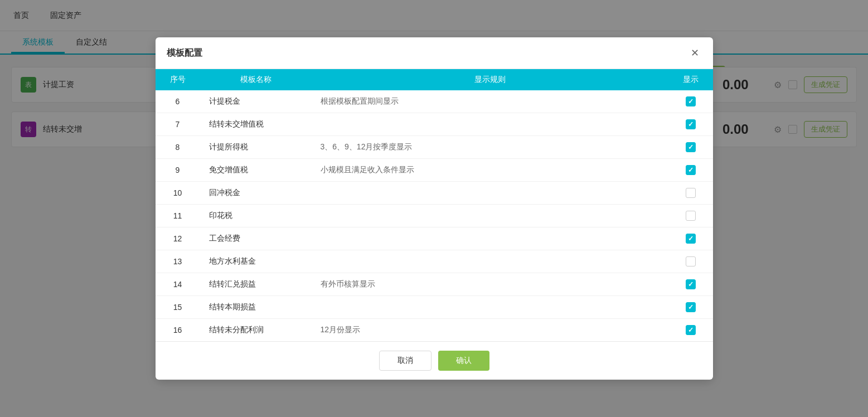 Image resolution: width=868 pixels, height=417 pixels. Describe the element at coordinates (405, 361) in the screenshot. I see `cancel-button: 取消` at that location.